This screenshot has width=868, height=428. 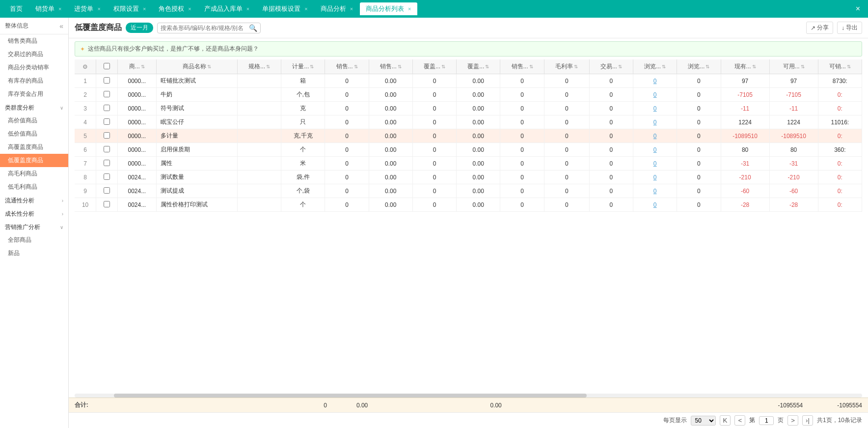 I want to click on nav-tab-analysis: 商品分析 ×, so click(x=337, y=9).